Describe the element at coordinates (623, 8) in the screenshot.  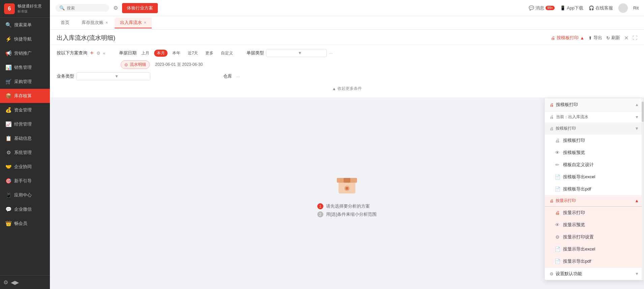
I see `avatar` at that location.